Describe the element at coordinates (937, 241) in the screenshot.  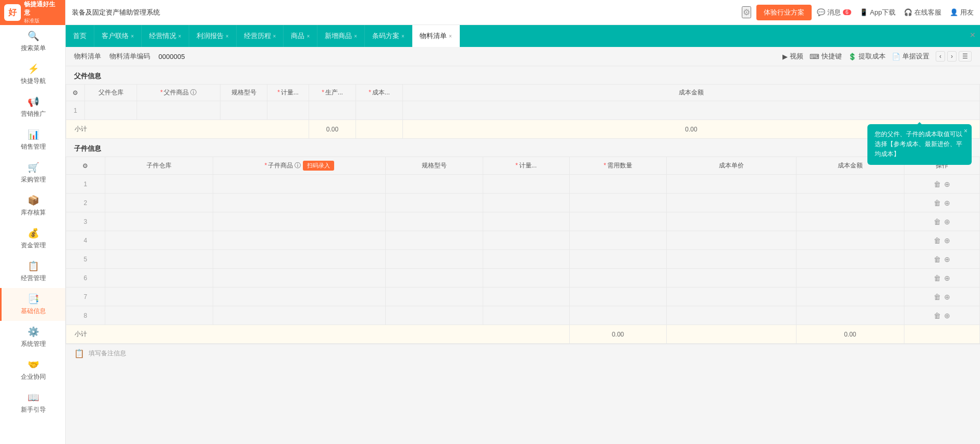
I see `delete-row-4-button: 🗑` at that location.